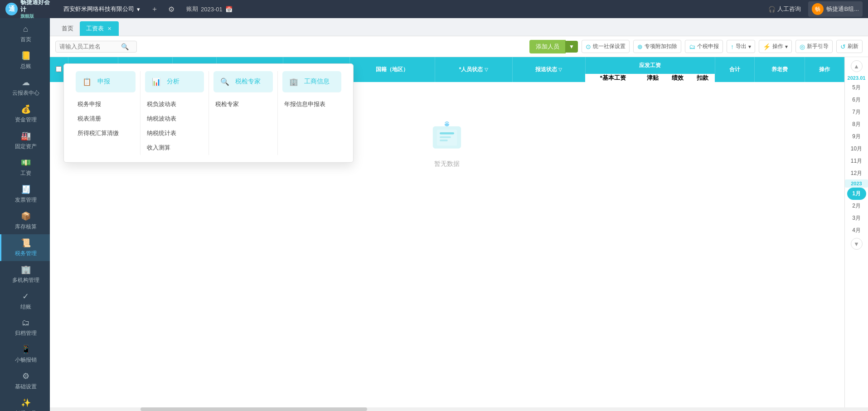 This screenshot has width=868, height=411. What do you see at coordinates (560, 70) in the screenshot?
I see `filter-report-icon: ▽` at bounding box center [560, 70].